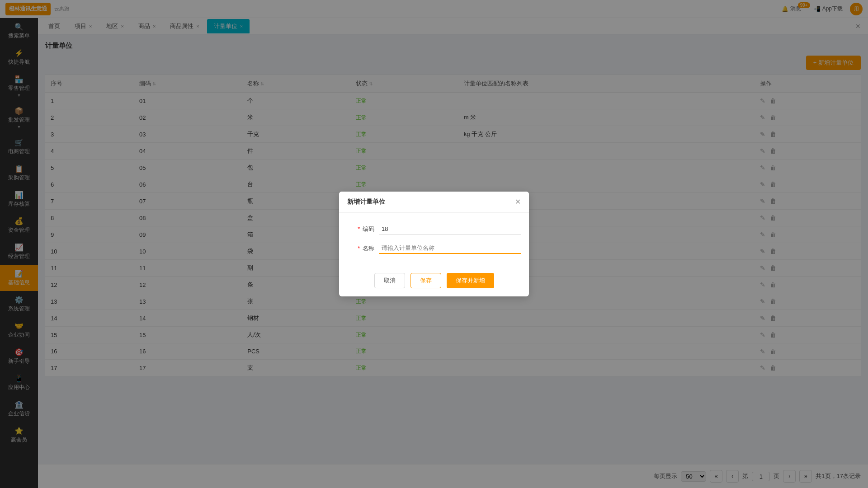 The width and height of the screenshot is (868, 488). I want to click on modal-close-button: ✕, so click(518, 202).